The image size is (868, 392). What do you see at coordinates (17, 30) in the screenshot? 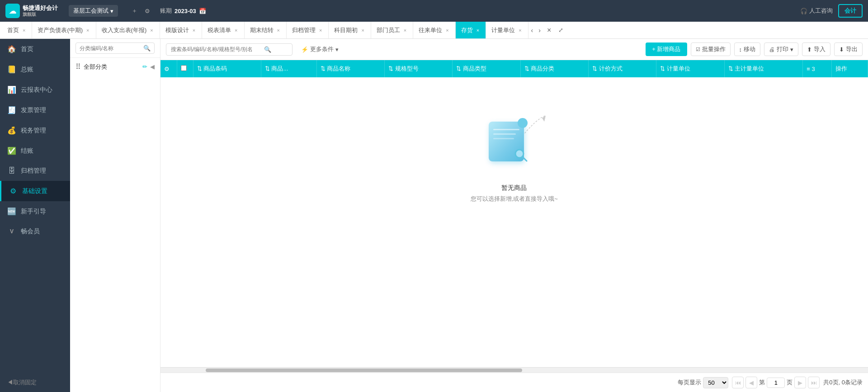
I see `tab-home: 首页 ×` at bounding box center [17, 30].